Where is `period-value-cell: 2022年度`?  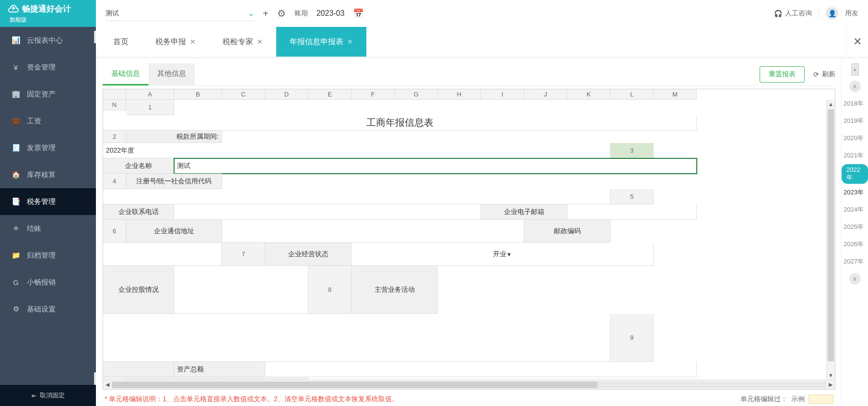
period-value-cell: 2022年度 is located at coordinates (357, 151).